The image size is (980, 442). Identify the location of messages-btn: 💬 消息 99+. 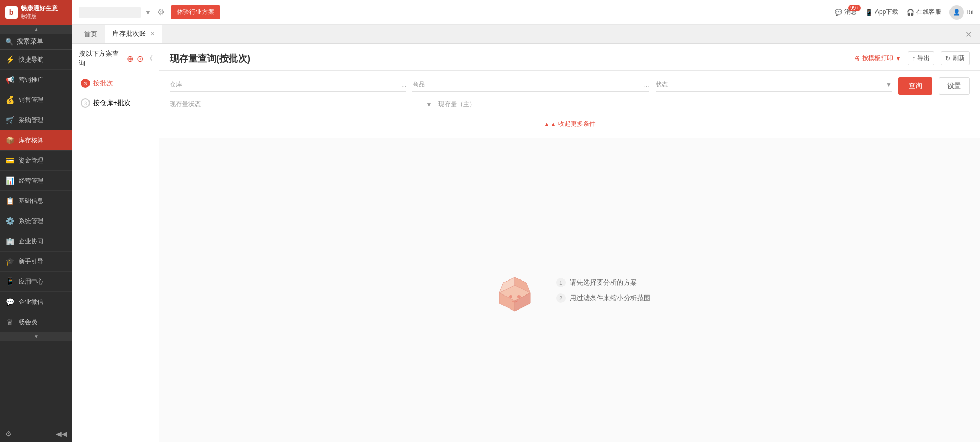
(845, 12).